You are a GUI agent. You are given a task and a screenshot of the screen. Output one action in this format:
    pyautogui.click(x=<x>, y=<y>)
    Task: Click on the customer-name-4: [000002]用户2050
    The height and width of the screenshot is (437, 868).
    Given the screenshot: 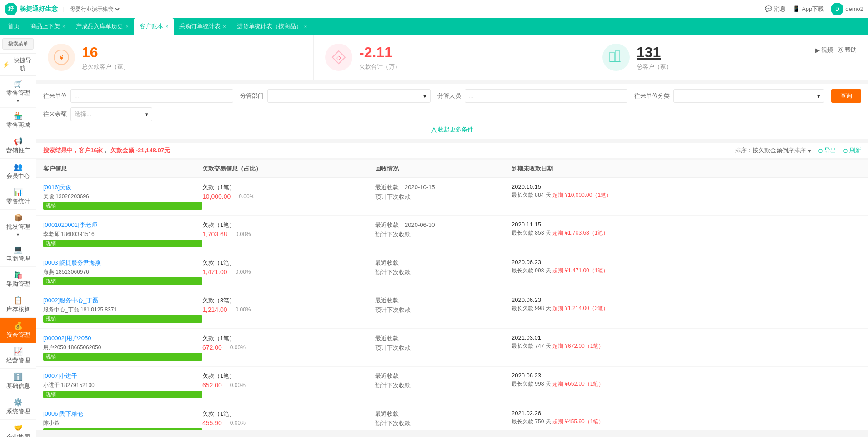 What is the action you would take?
    pyautogui.click(x=123, y=338)
    